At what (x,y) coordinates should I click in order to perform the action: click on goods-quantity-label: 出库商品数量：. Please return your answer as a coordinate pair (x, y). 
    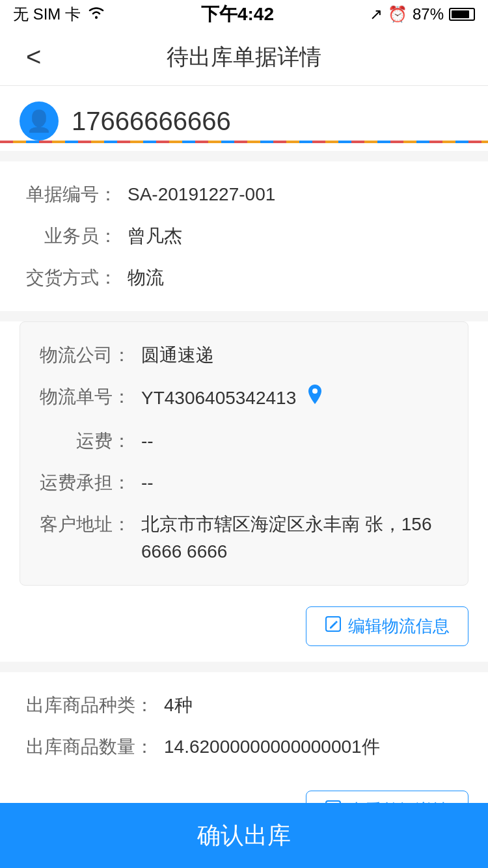
    Looking at the image, I should click on (90, 747).